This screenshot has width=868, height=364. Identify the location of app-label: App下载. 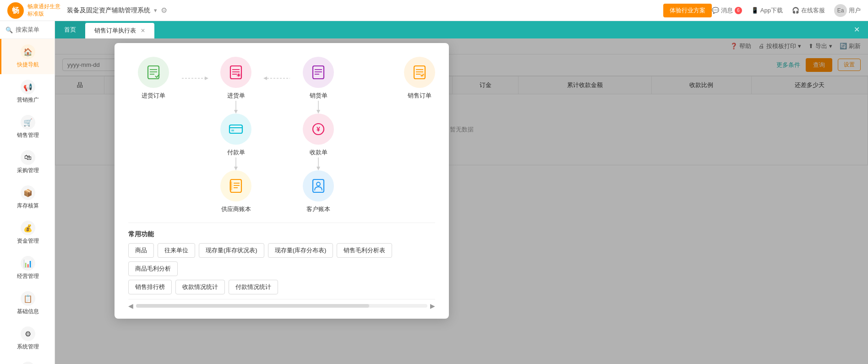
(771, 11).